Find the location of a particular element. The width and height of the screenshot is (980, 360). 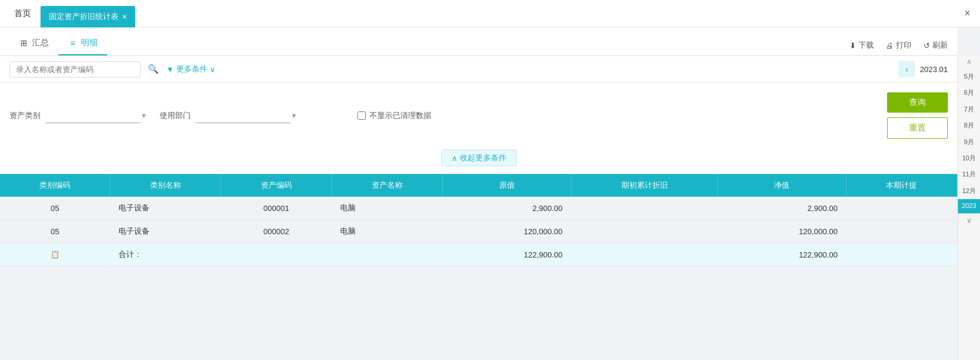

filter-row: 资产类别 ▼ 使用部门 ▼ 不显示已清理数据 is located at coordinates (479, 116).